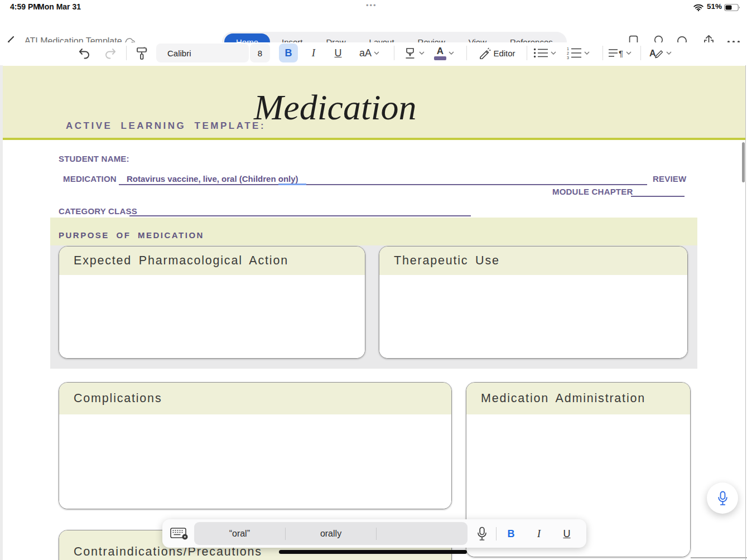 This screenshot has height=560, width=747. Describe the element at coordinates (544, 53) in the screenshot. I see `bullet-list-button` at that location.